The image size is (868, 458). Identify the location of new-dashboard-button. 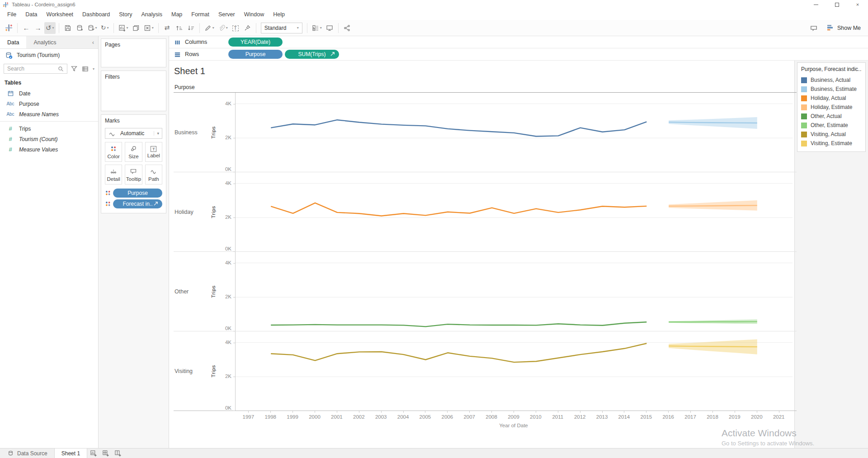
(106, 453).